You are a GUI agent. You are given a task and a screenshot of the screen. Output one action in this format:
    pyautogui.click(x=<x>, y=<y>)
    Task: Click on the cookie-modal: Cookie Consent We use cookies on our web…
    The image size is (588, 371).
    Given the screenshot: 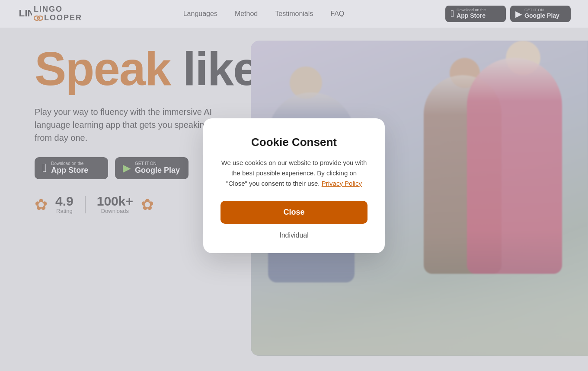 What is the action you would take?
    pyautogui.click(x=294, y=186)
    